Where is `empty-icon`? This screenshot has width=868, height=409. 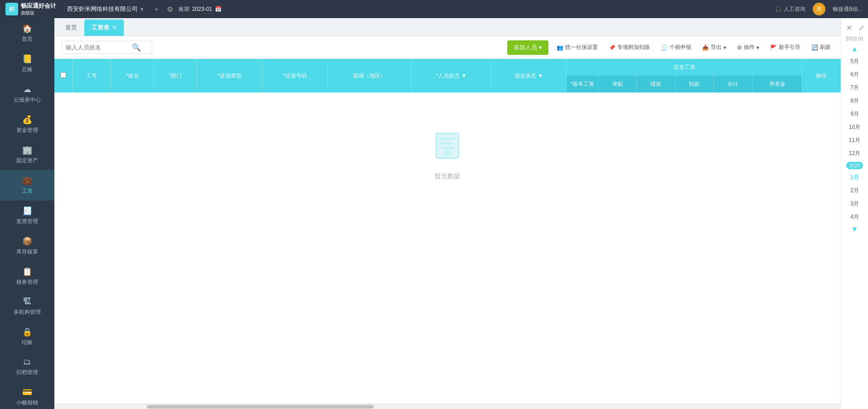 empty-icon is located at coordinates (447, 147).